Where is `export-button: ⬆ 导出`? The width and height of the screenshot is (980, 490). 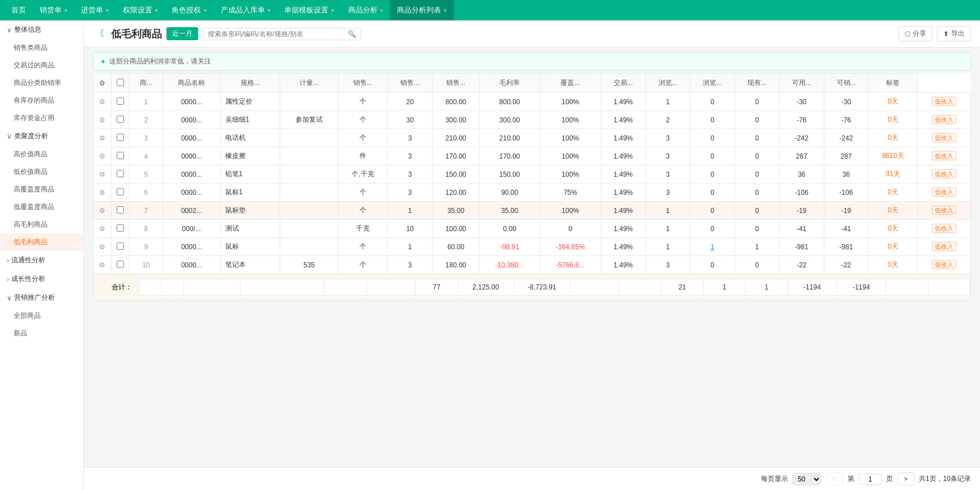
export-button: ⬆ 导出 is located at coordinates (954, 34).